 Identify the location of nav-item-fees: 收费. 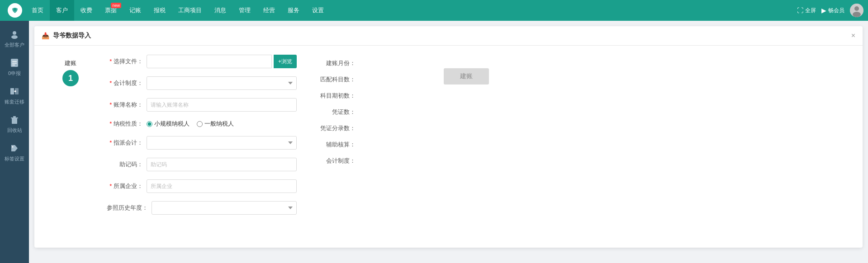
(86, 10).